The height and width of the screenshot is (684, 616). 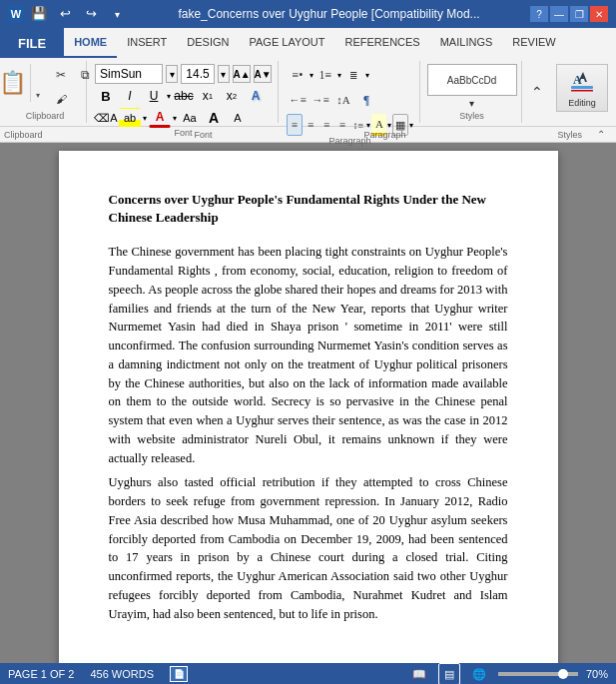 What do you see at coordinates (45, 117) in the screenshot?
I see `clipboard-label: Clipboard` at bounding box center [45, 117].